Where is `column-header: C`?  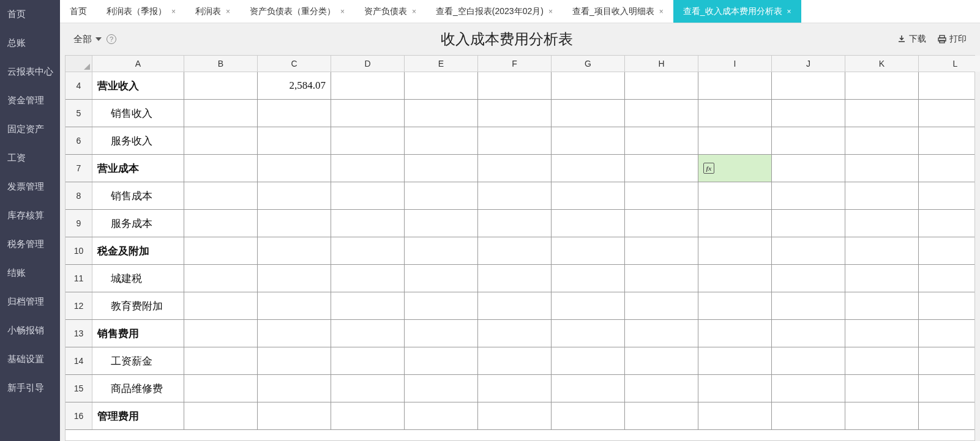
column-header: C is located at coordinates (294, 64).